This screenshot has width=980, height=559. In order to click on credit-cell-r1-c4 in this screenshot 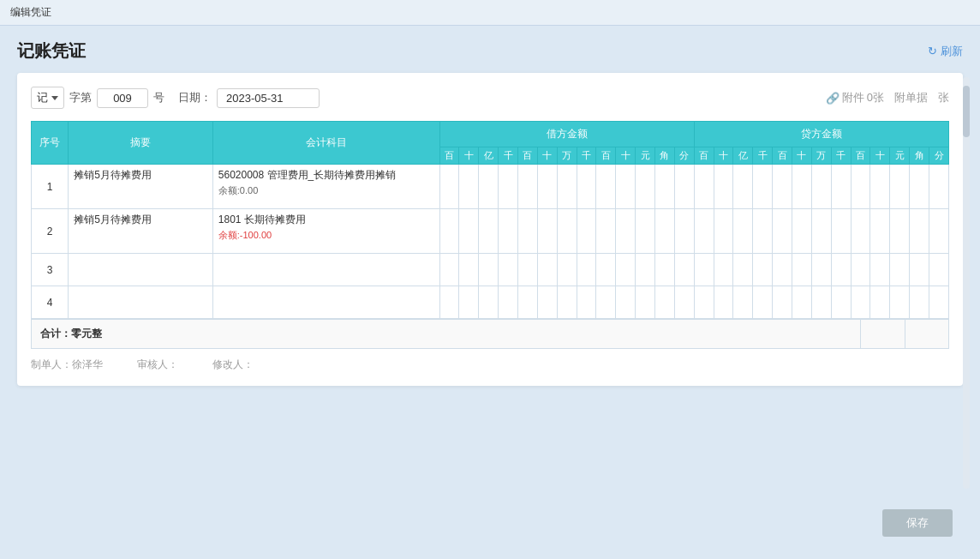, I will do `click(783, 231)`.